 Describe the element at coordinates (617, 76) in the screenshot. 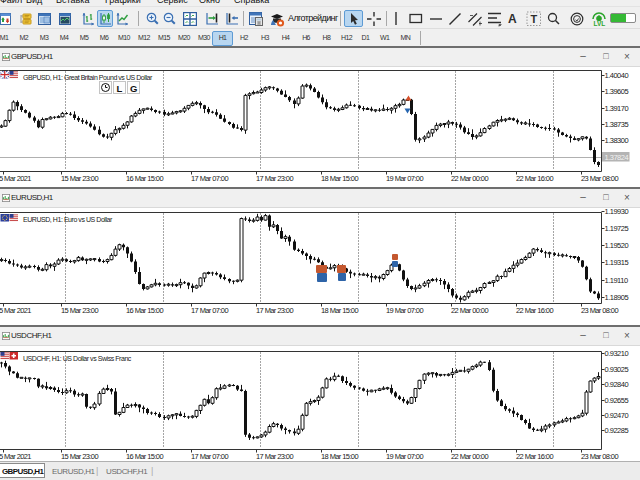

I see `svg-text: 1.40040` at that location.